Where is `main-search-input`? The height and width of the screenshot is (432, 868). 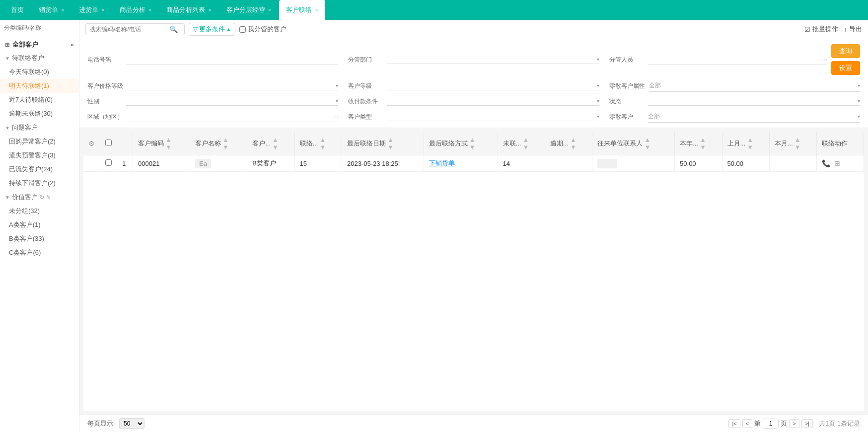
main-search-input is located at coordinates (130, 29).